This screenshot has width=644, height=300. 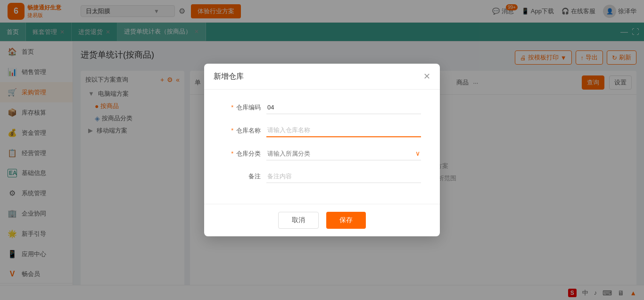 I want to click on save-button: 保存, so click(x=346, y=220).